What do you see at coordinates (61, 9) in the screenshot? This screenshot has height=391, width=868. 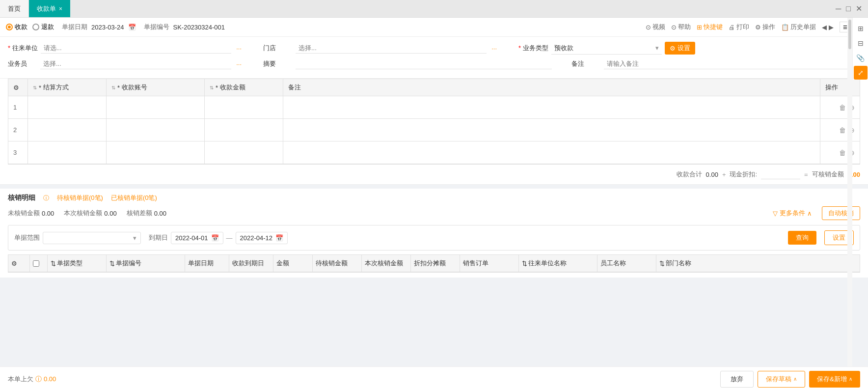 I see `tab-close-icon: ×` at bounding box center [61, 9].